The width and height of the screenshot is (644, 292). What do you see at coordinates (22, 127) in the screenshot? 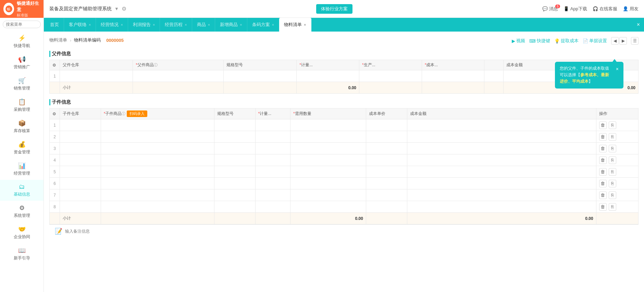
I see `sidebar-item-inventory: 📦 库存核算` at bounding box center [22, 127].